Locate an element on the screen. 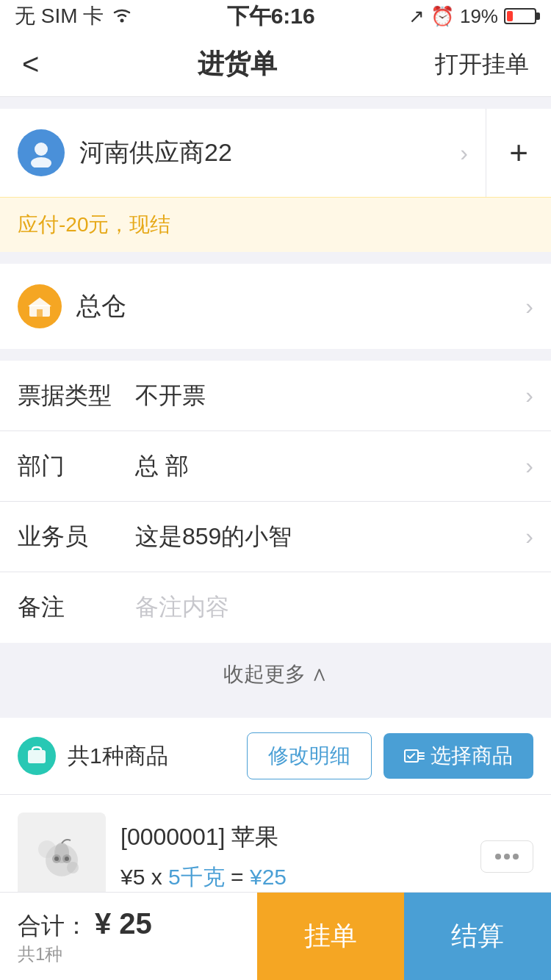 This screenshot has height=980, width=551. product-name: [0000001] 苹果 is located at coordinates (300, 837).